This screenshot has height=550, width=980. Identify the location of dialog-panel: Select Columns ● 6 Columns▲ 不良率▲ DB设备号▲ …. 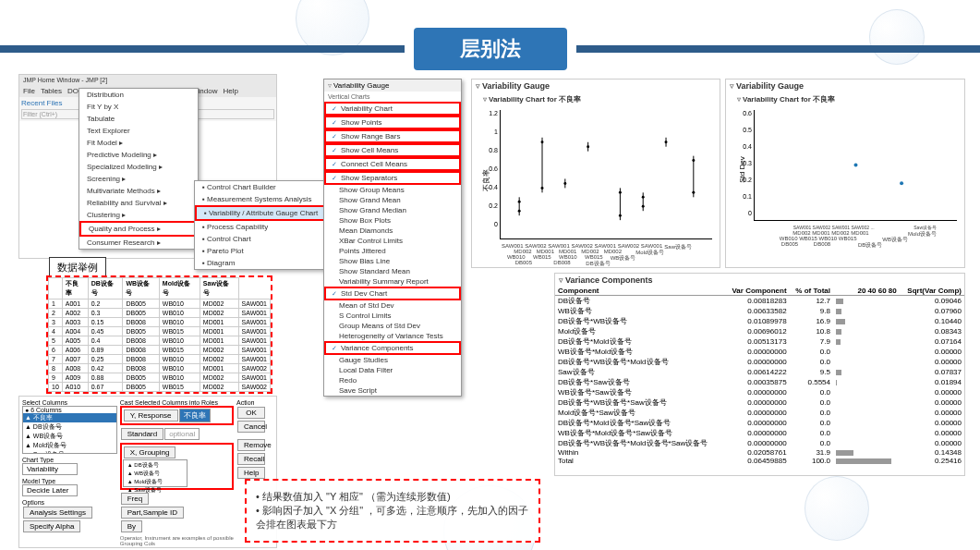
(148, 471).